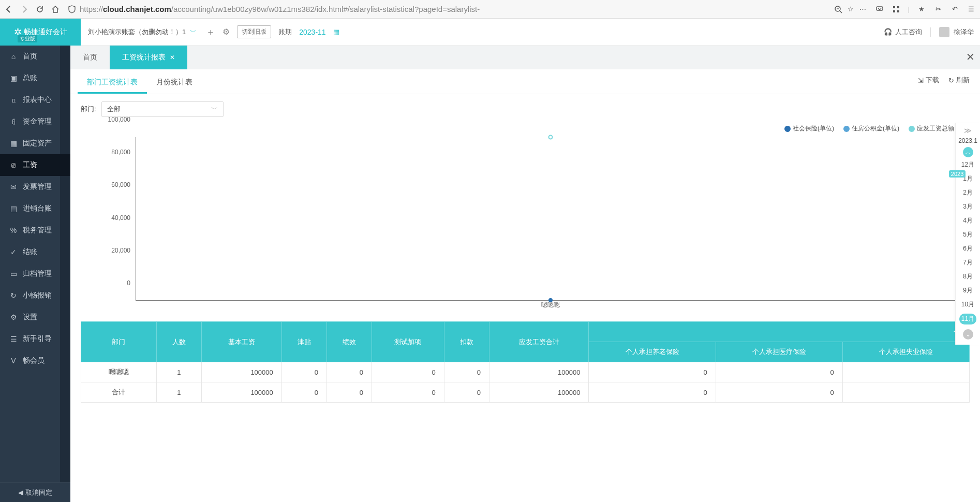  I want to click on tab-salary-stats: 工资统计报表✕, so click(149, 57).